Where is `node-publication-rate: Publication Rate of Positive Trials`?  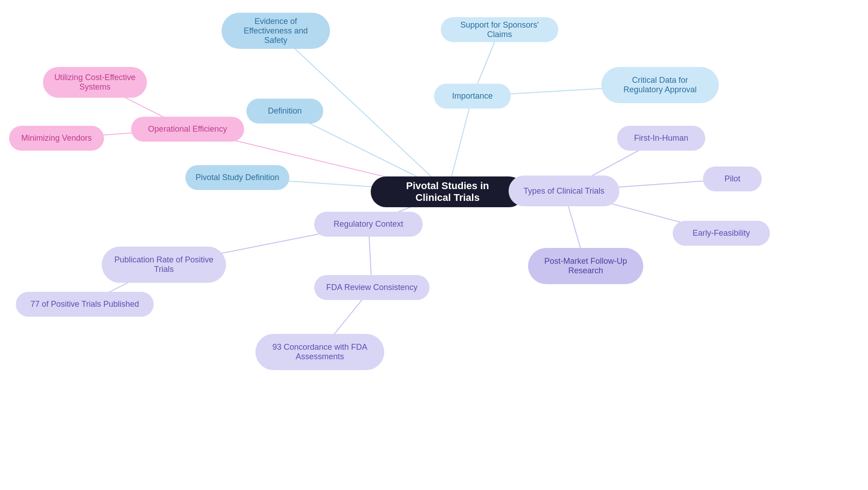 node-publication-rate: Publication Rate of Positive Trials is located at coordinates (164, 265).